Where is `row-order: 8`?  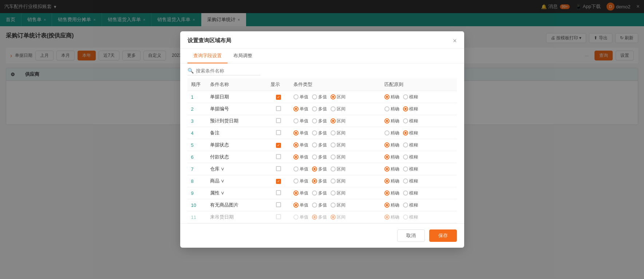
row-order: 8 is located at coordinates (197, 181).